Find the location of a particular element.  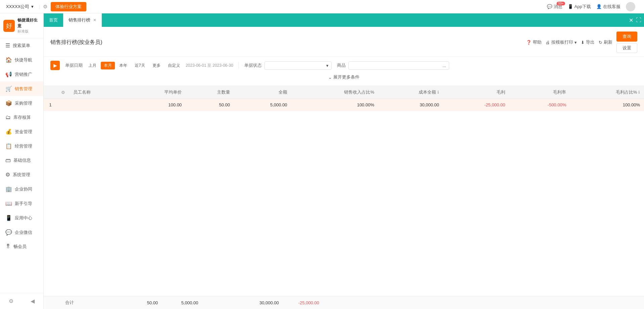

sidebar-item-apps: 📱 应用中心 is located at coordinates (22, 218).